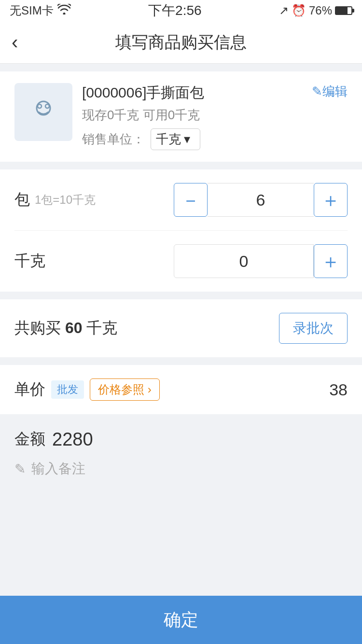  I want to click on nav-bar: ‹ 填写商品购买信息, so click(181, 42).